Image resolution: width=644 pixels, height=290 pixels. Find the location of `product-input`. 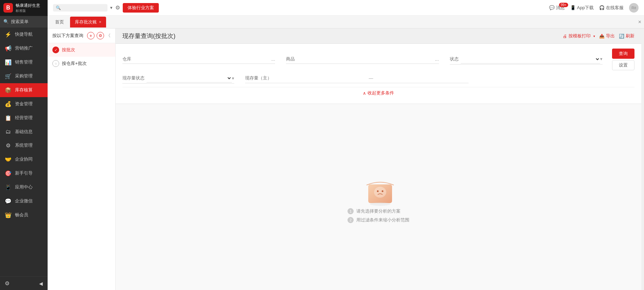

product-input is located at coordinates (365, 59).